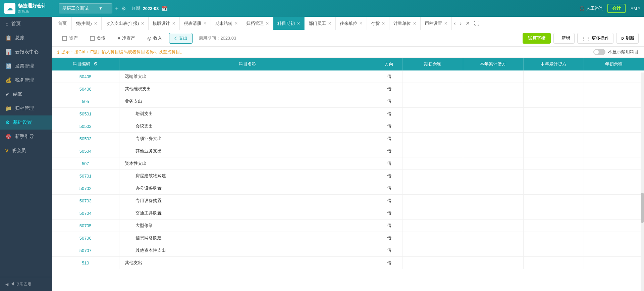 This screenshot has height=291, width=644. Describe the element at coordinates (378, 23) in the screenshot. I see `tab-inventory: 存货 ✕` at that location.